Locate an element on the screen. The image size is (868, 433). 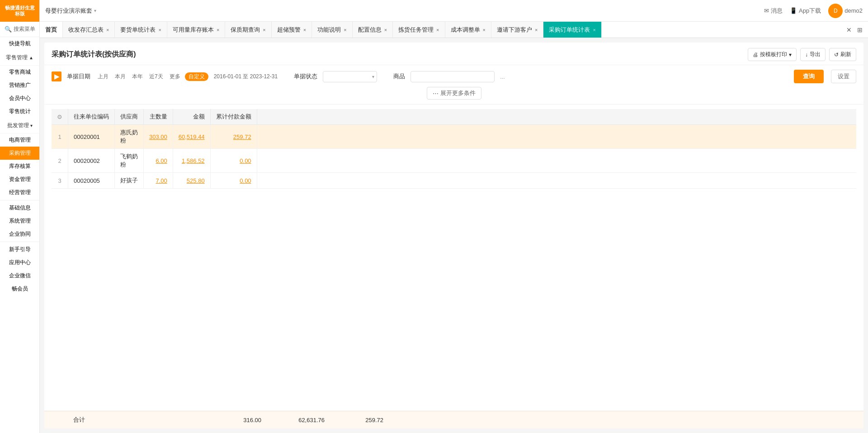
goods-filter-label: 商品 is located at coordinates (399, 76).